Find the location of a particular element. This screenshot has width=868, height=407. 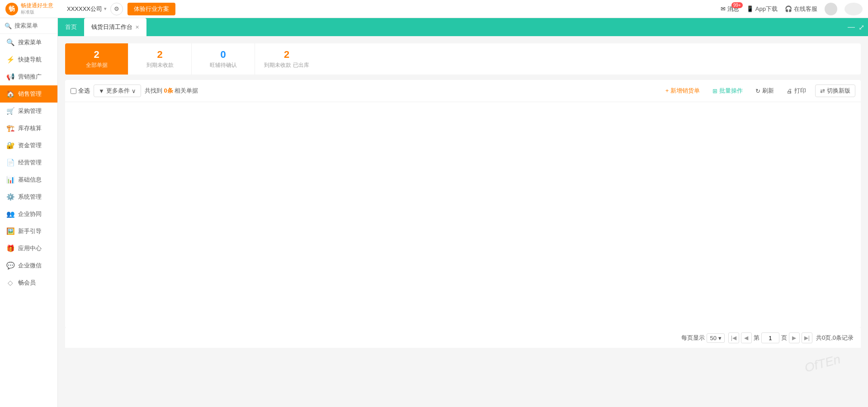

tab-maximize-icon: ⤢ is located at coordinates (862, 27).